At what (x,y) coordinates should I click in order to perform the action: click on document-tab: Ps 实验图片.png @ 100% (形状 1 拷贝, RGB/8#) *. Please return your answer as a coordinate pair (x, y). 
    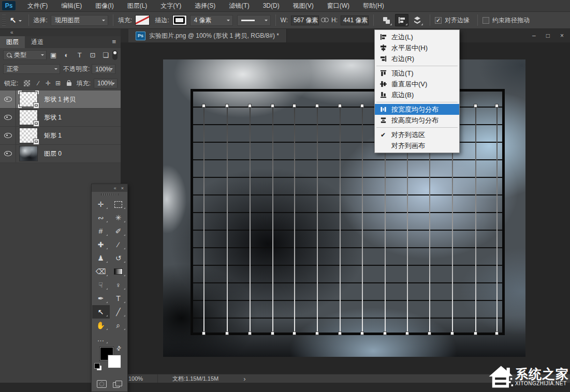
    Looking at the image, I should click on (208, 36).